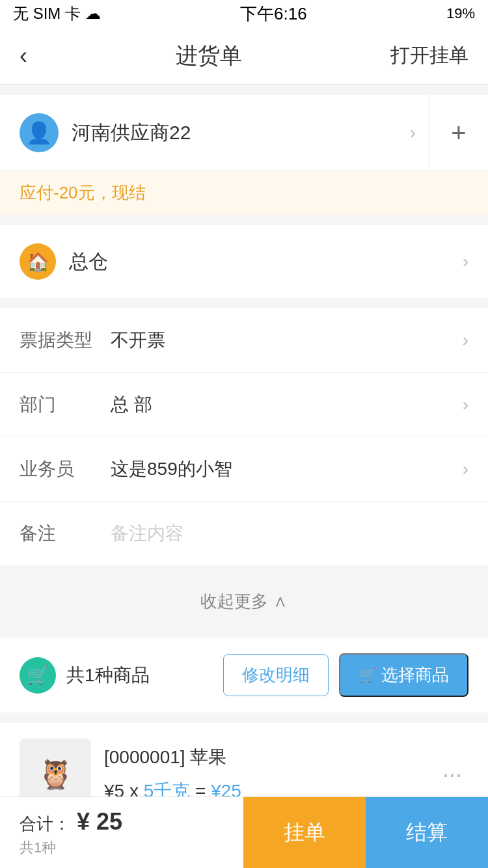  What do you see at coordinates (244, 262) in the screenshot?
I see `warehouse-selector: 🏠 总仓 ›` at bounding box center [244, 262].